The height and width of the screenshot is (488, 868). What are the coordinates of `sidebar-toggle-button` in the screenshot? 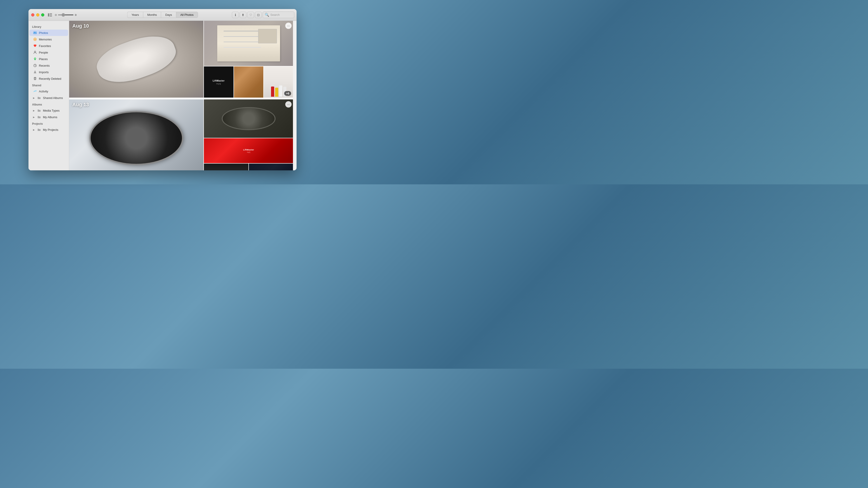 It's located at (50, 15).